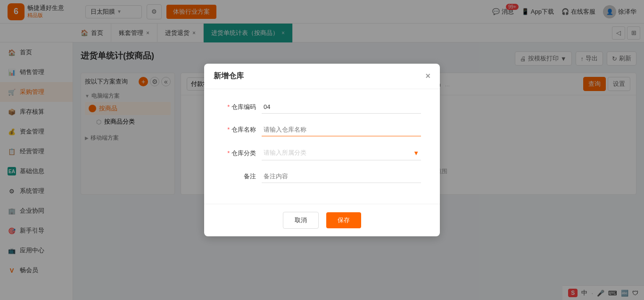 This screenshot has width=644, height=300. Describe the element at coordinates (416, 153) in the screenshot. I see `category-arrow-icon: ▼` at that location.